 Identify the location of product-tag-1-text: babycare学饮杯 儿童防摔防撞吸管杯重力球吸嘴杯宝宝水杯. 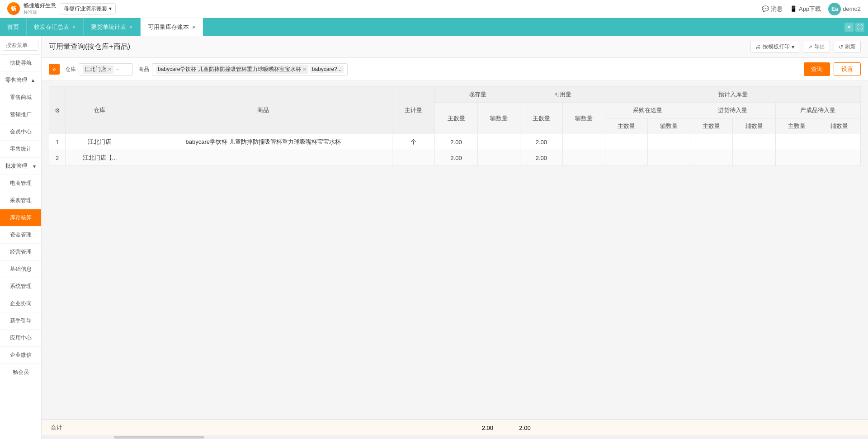
(230, 70).